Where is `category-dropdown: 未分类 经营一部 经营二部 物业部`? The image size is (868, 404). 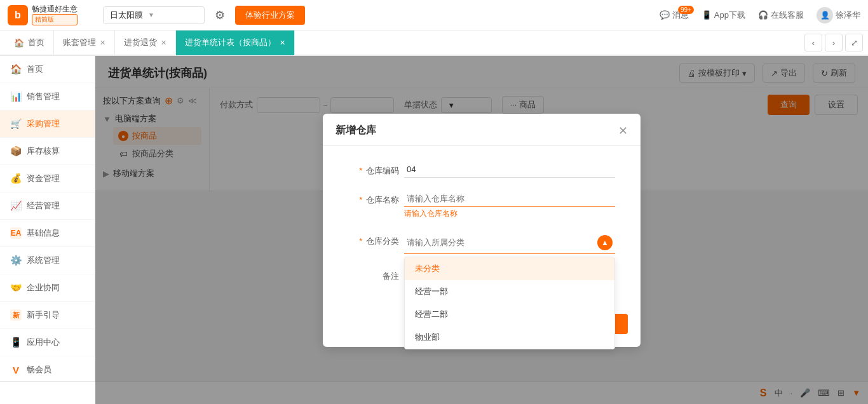
category-dropdown: 未分类 经营一部 经营二部 物业部 is located at coordinates (510, 303).